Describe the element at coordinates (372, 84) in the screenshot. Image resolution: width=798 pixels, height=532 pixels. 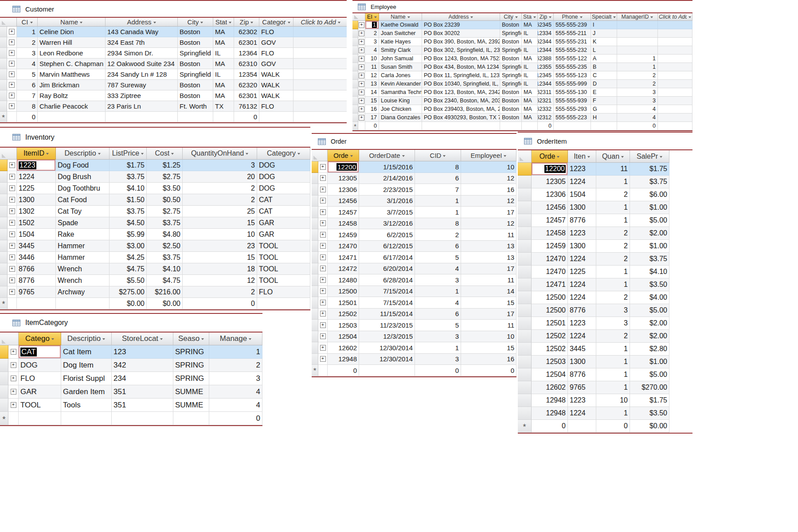
I see `cell: 13` at that location.